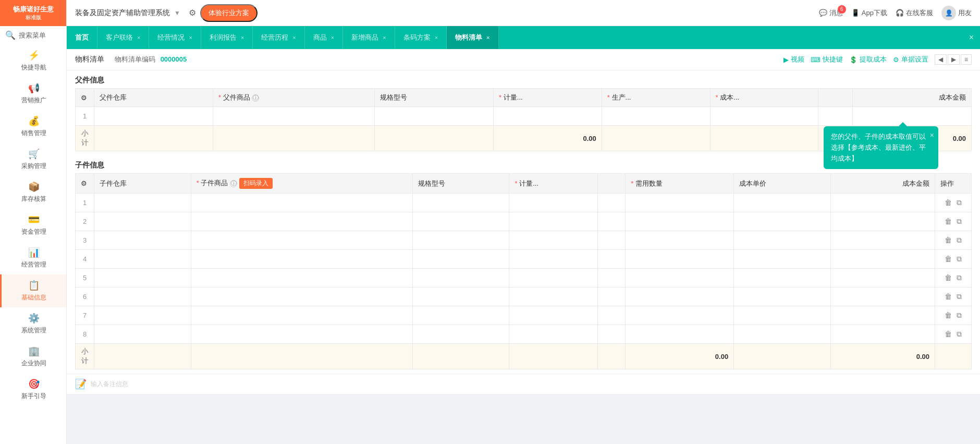  I want to click on copy-row-8-button: ⧉, so click(959, 334).